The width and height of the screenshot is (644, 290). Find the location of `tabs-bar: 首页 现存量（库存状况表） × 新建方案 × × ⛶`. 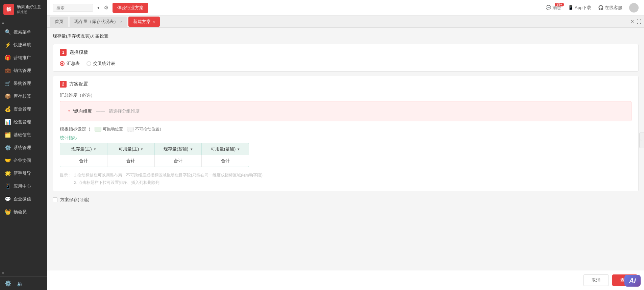

tabs-bar: 首页 现存量（库存状况表） × 新建方案 × × ⛶ is located at coordinates (346, 22).